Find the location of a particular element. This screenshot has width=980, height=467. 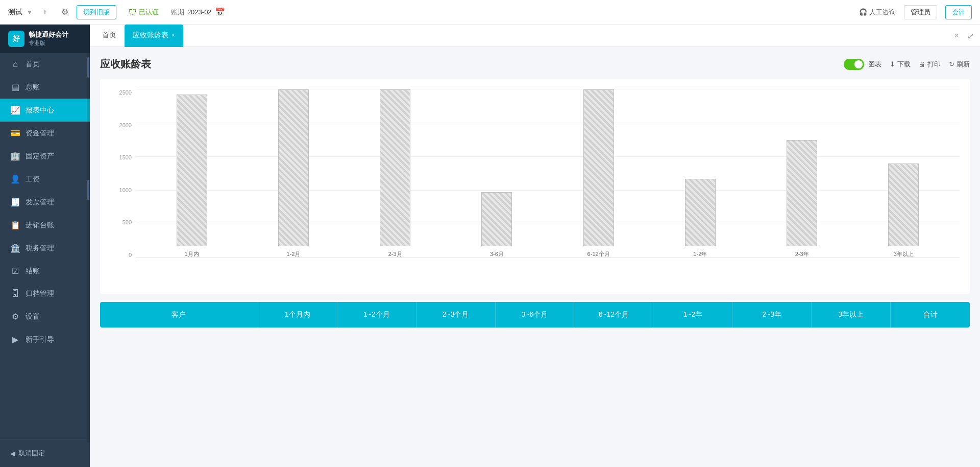

tax-icon: 🏦 is located at coordinates (15, 248).